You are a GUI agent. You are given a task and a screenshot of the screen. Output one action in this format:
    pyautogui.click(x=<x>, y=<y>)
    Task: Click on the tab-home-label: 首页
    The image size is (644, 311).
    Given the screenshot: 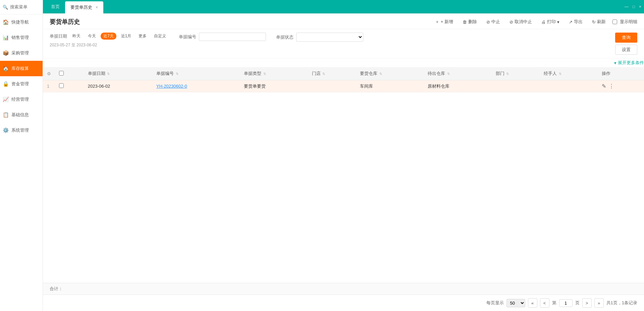 What is the action you would take?
    pyautogui.click(x=55, y=7)
    